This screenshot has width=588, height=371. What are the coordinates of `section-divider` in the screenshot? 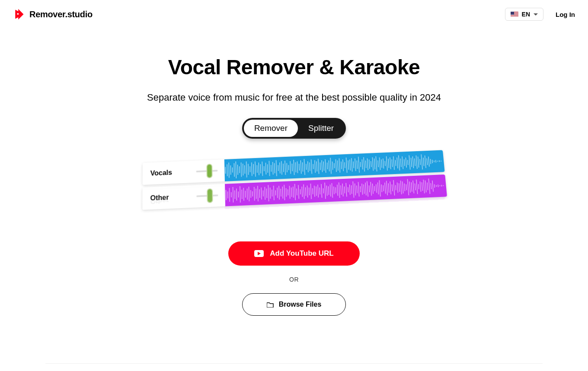 It's located at (294, 364).